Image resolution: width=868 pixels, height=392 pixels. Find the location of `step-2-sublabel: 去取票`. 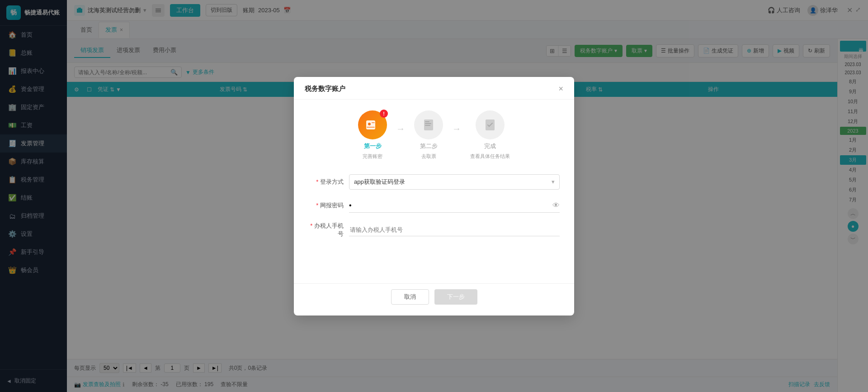

step-2-sublabel: 去取票 is located at coordinates (429, 157).